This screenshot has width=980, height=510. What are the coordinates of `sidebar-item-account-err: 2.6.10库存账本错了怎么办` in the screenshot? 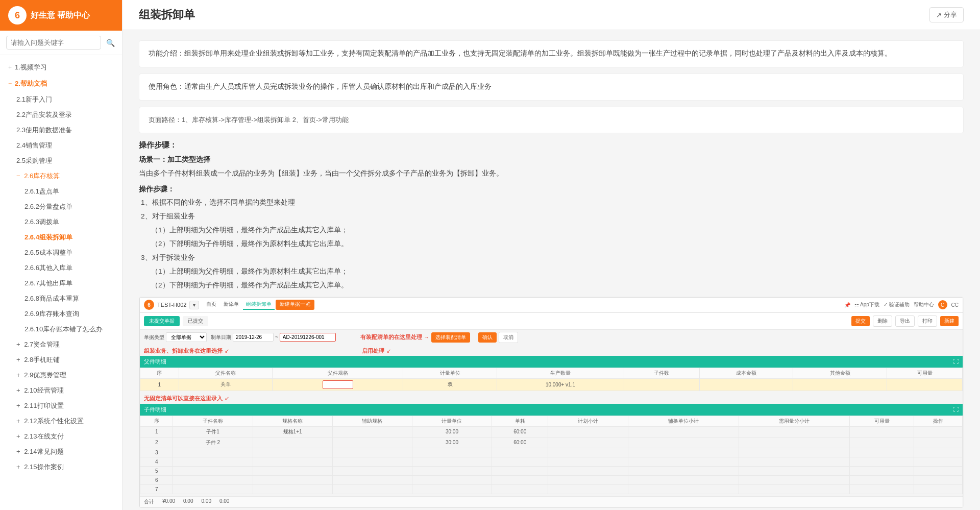 It's located at (61, 329).